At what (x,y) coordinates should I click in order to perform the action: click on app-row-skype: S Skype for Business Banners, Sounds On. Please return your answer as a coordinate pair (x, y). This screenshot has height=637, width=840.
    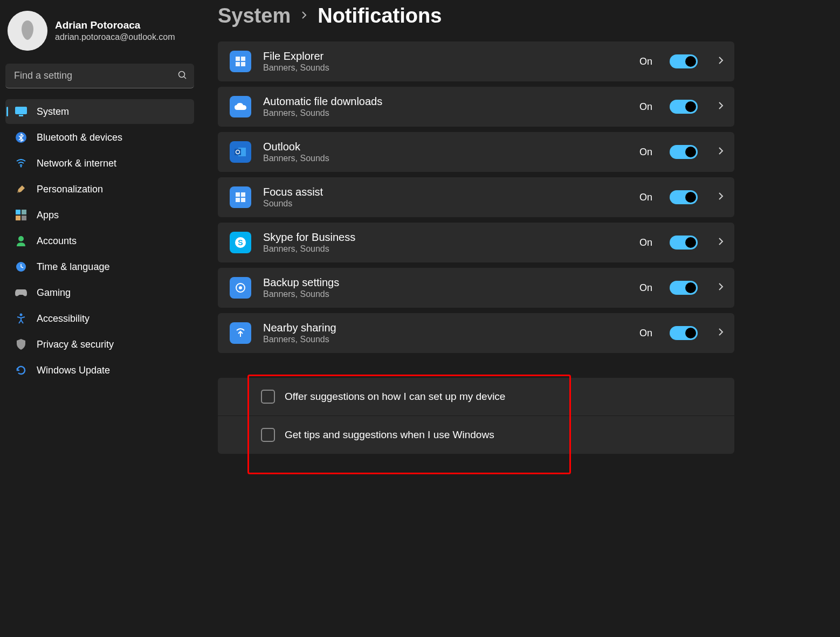
    Looking at the image, I should click on (476, 243).